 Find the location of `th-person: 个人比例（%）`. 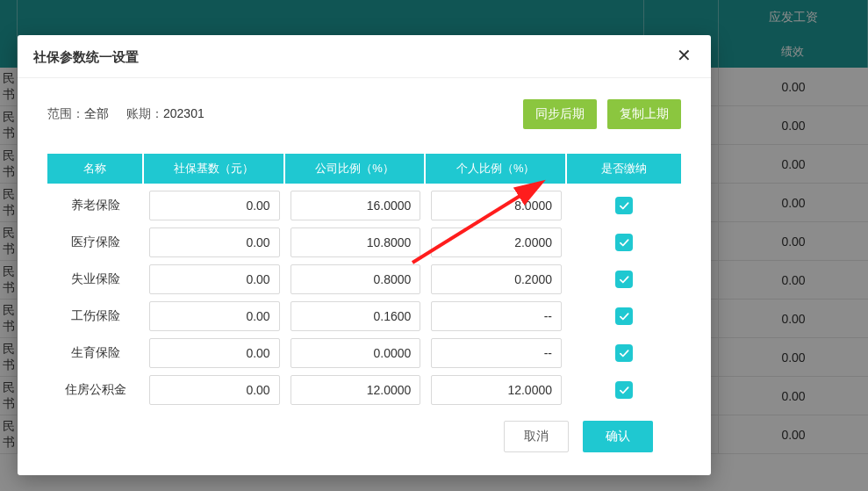

th-person: 个人比例（%） is located at coordinates (497, 169).